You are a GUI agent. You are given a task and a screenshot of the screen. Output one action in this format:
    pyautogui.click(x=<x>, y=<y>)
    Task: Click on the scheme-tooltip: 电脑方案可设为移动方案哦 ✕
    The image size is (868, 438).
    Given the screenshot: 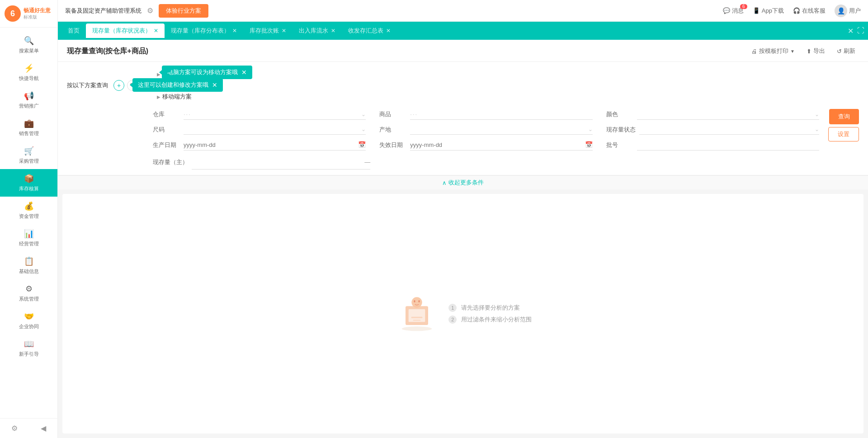 What is the action you would take?
    pyautogui.click(x=207, y=72)
    